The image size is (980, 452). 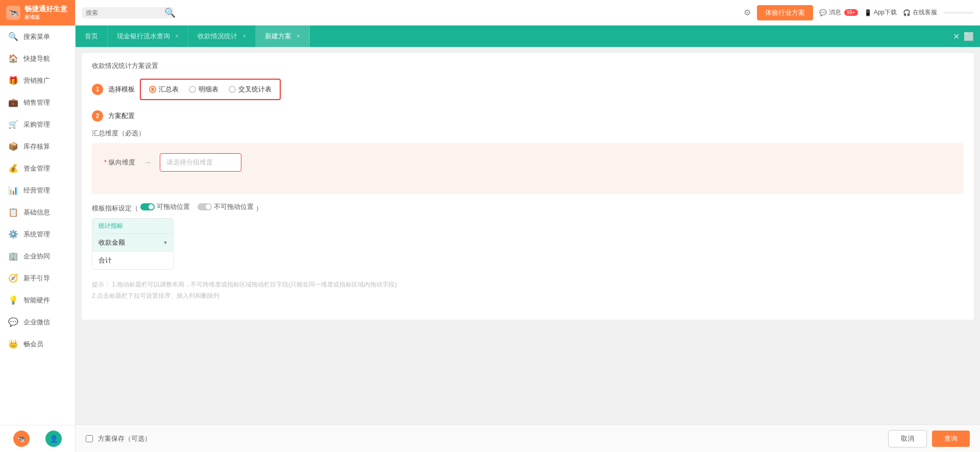 What do you see at coordinates (222, 36) in the screenshot?
I see `tab-receipt-stat: 收款情况统计 ×` at bounding box center [222, 36].